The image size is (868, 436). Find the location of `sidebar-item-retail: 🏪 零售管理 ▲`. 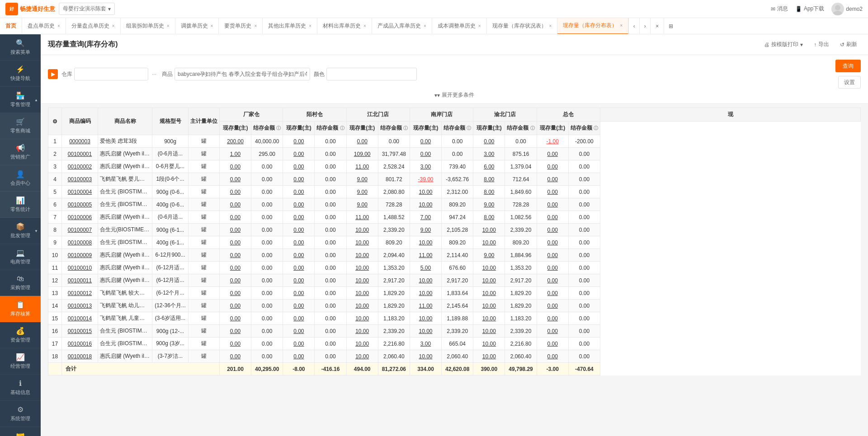

sidebar-item-retail: 🏪 零售管理 ▲ is located at coordinates (20, 100).